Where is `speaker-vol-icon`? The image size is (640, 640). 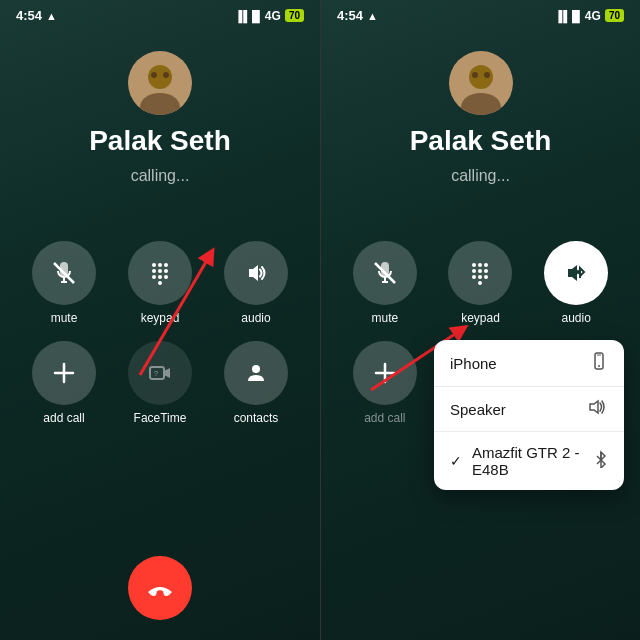
speaker-vol-icon is located at coordinates (598, 409).